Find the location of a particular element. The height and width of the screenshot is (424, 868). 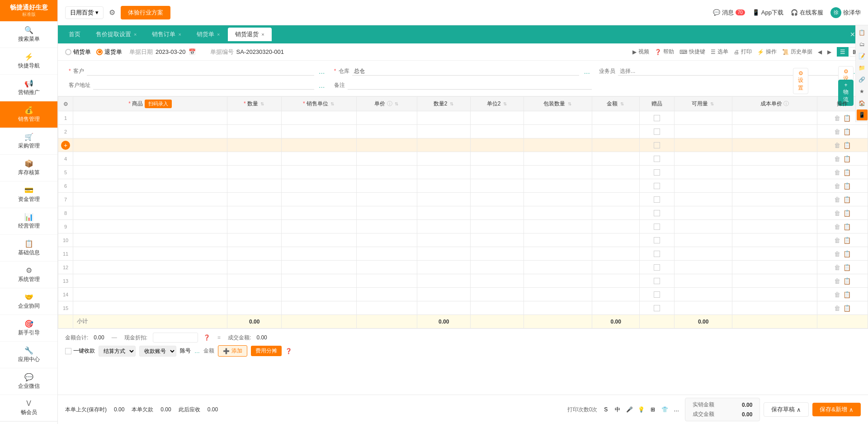

address-dots-icon: … is located at coordinates (322, 86).